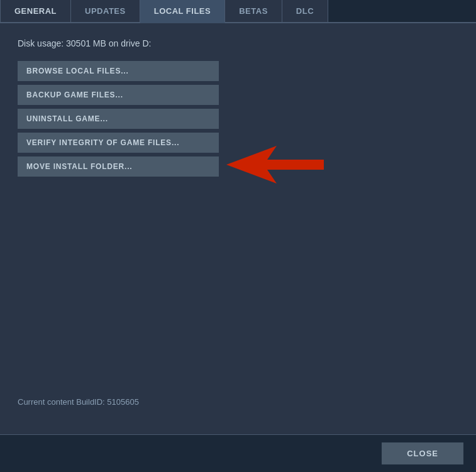 The width and height of the screenshot is (476, 472). Describe the element at coordinates (118, 119) in the screenshot. I see `uninstall-game-button: UNINSTALL GAME...` at that location.